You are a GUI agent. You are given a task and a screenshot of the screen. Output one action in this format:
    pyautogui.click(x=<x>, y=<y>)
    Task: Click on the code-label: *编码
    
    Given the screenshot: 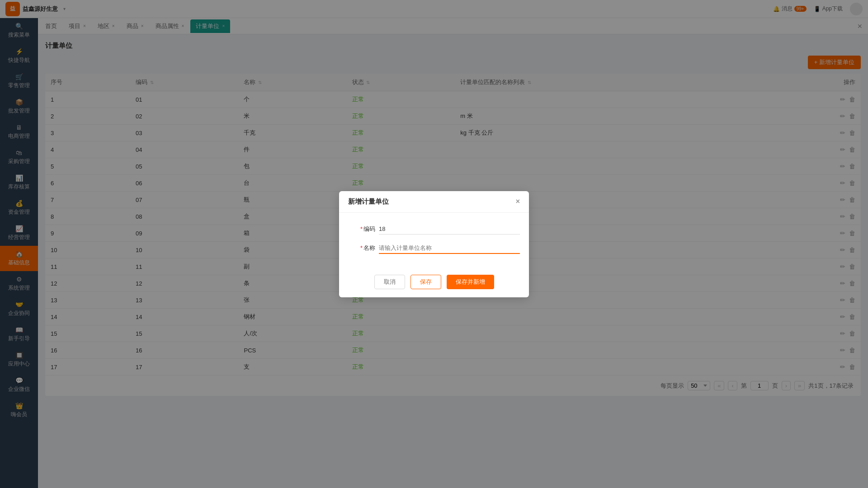 What is the action you would take?
    pyautogui.click(x=362, y=229)
    